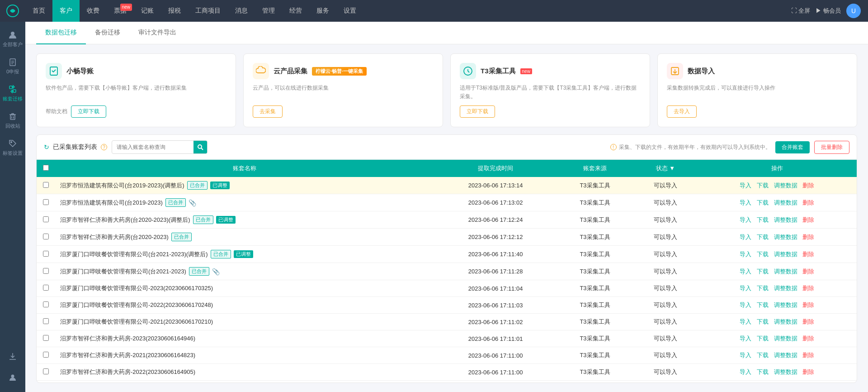 The image size is (868, 392). Describe the element at coordinates (46, 167) in the screenshot. I see `select-all-checkbox` at that location.